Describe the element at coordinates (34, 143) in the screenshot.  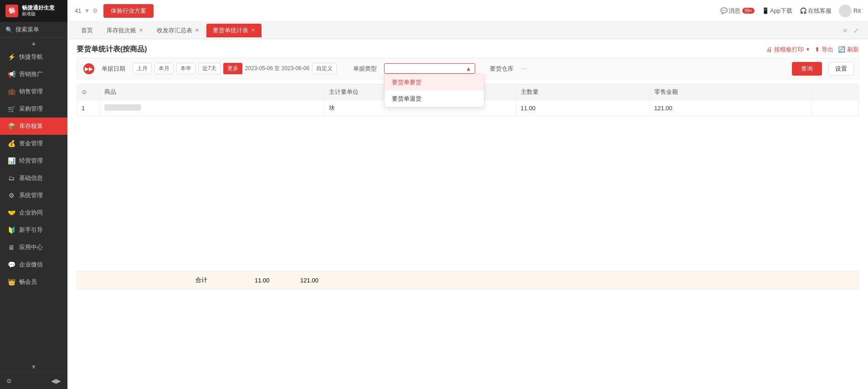
I see `sidebar-item-finance: 💰 资金管理` at that location.